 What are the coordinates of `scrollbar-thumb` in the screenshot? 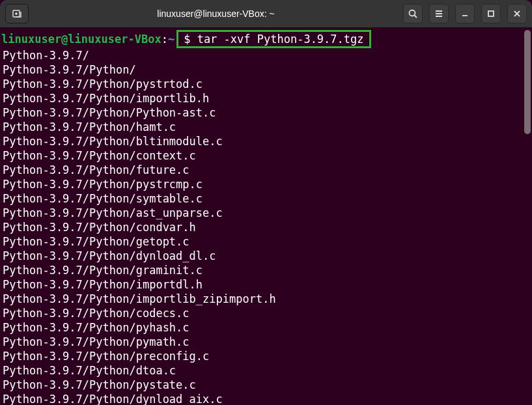 It's located at (527, 82).